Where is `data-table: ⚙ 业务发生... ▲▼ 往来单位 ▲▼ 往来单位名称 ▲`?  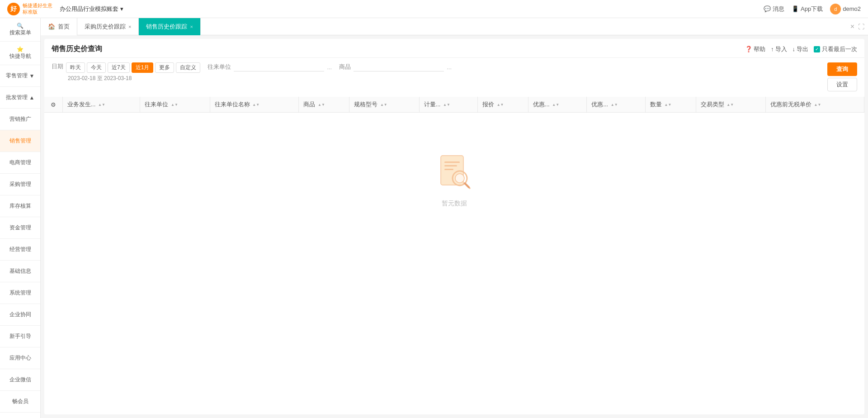
data-table: ⚙ 业务发生... ▲▼ 往来单位 ▲▼ 往来单位名称 ▲ is located at coordinates (454, 105).